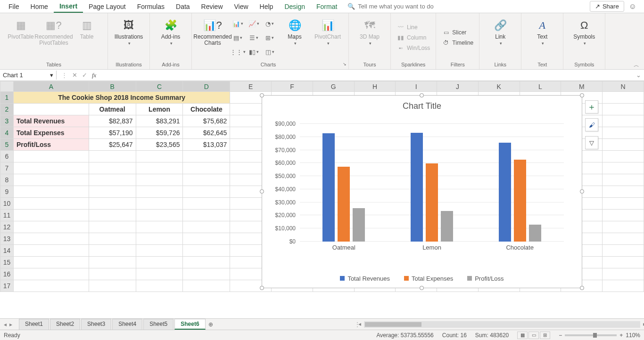 This screenshot has height=340, width=644. What do you see at coordinates (206, 109) in the screenshot?
I see `cell-D2: Chocolate` at bounding box center [206, 109].